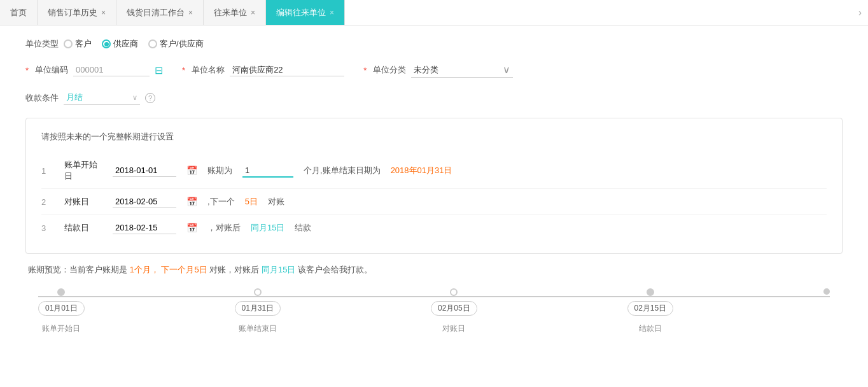  What do you see at coordinates (83, 228) in the screenshot?
I see `period-label-3: 结款日` at bounding box center [83, 228].